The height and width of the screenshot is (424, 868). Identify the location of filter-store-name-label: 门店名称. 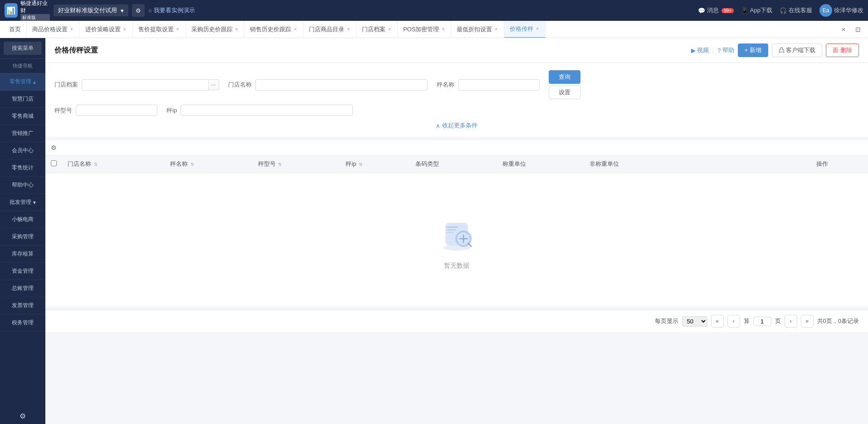
(240, 85).